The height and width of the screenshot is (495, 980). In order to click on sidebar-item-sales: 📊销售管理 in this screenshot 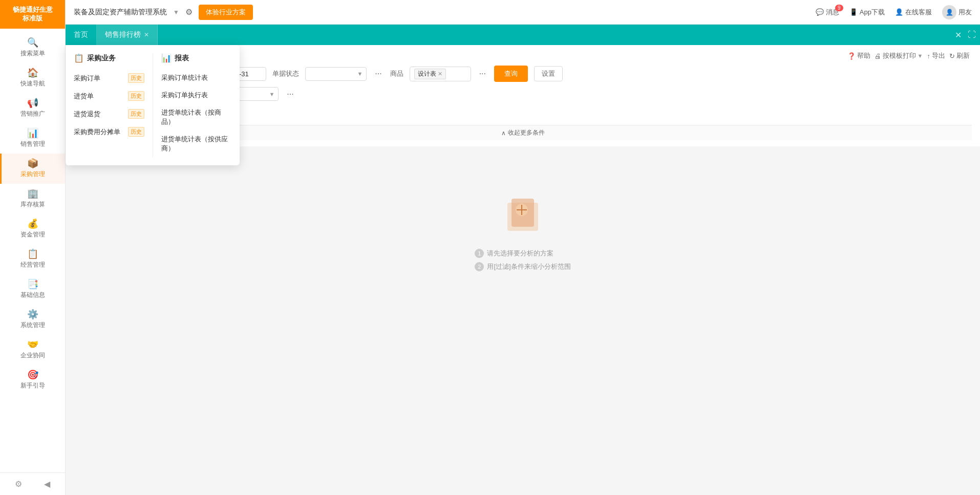, I will do `click(33, 138)`.